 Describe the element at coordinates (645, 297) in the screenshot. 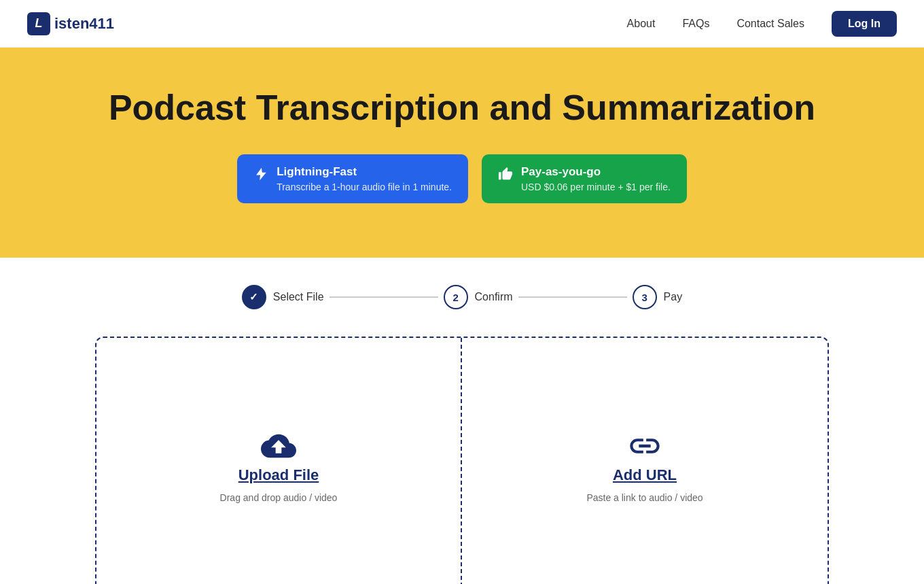

I see `step-3-circle: 3` at that location.